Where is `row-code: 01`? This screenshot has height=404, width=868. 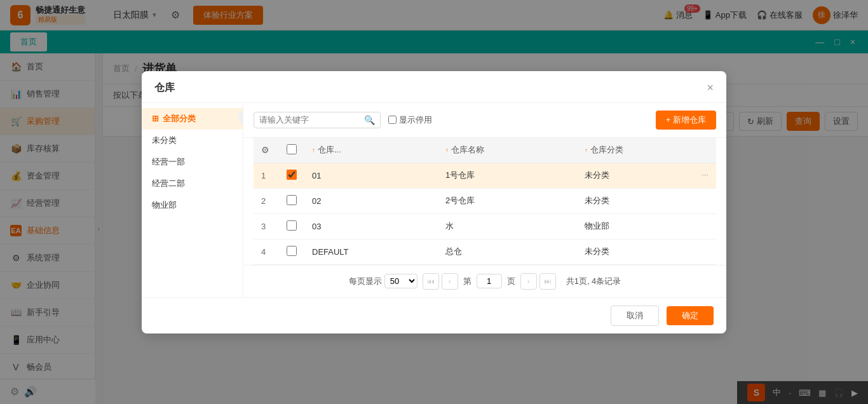 row-code: 01 is located at coordinates (371, 175).